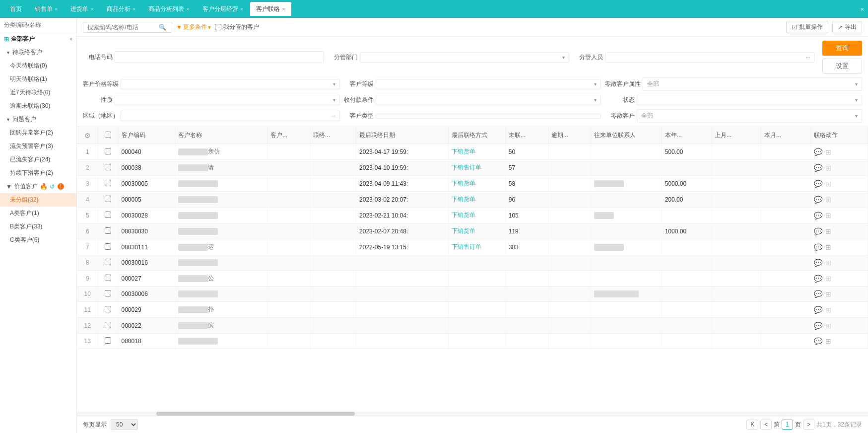 The height and width of the screenshot is (433, 868). Describe the element at coordinates (38, 53) in the screenshot. I see `pending-group-header: ▼ 待联络客户` at that location.